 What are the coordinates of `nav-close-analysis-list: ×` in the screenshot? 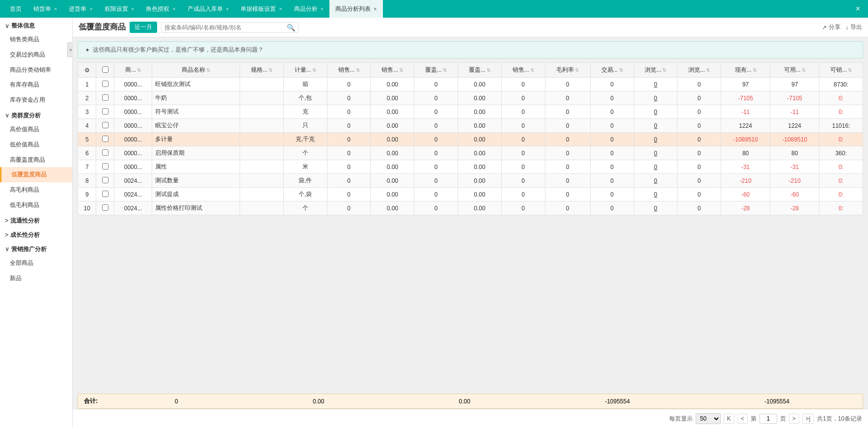 It's located at (375, 9).